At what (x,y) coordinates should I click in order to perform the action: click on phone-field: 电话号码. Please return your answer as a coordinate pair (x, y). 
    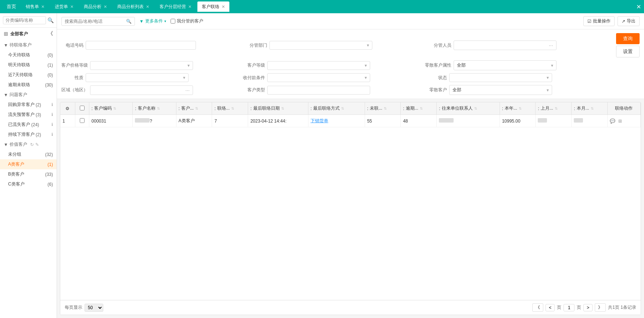
    Looking at the image, I should click on (152, 45).